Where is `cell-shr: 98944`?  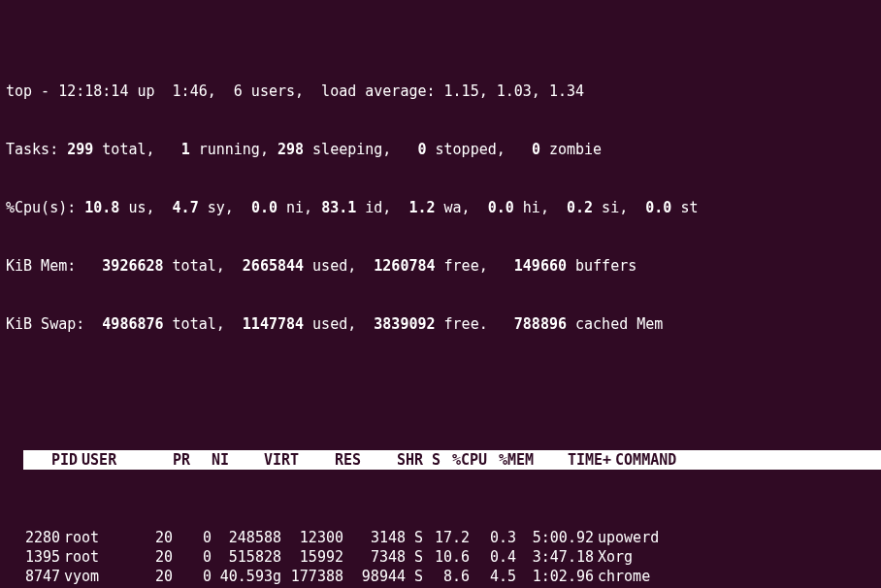 cell-shr: 98944 is located at coordinates (375, 576).